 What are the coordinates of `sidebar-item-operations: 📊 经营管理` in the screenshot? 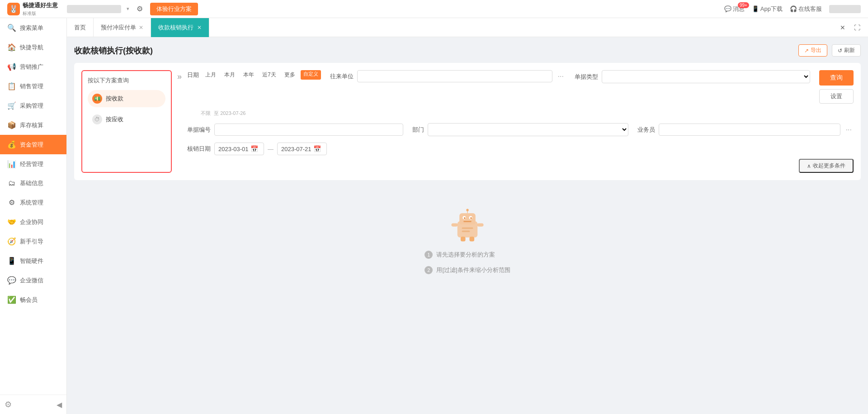 It's located at (33, 164).